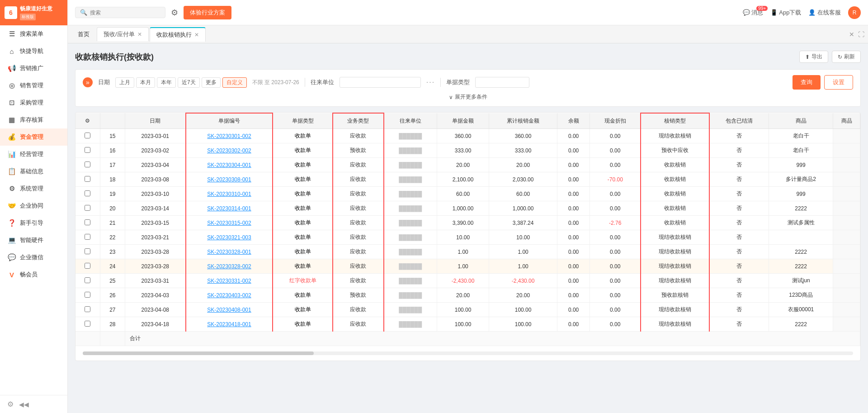 This screenshot has width=868, height=413. I want to click on search-input, so click(125, 13).